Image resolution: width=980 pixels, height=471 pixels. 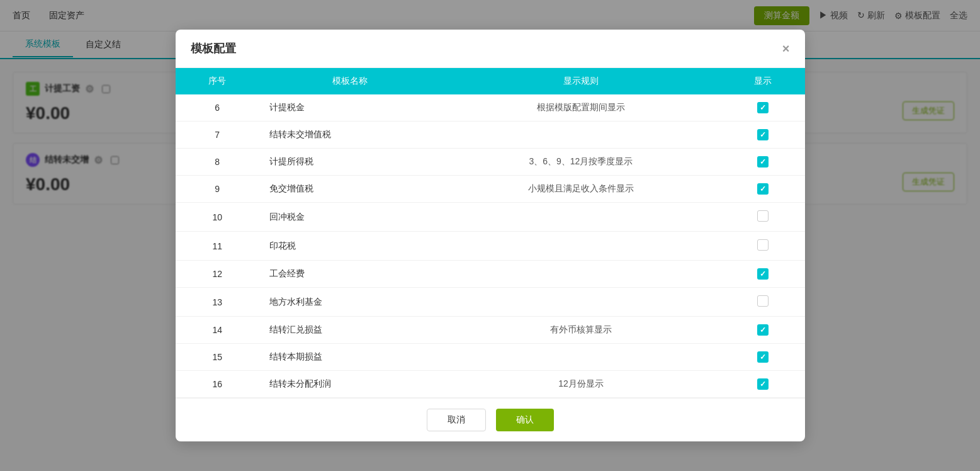 What do you see at coordinates (218, 108) in the screenshot?
I see `cell-id: 6` at bounding box center [218, 108].